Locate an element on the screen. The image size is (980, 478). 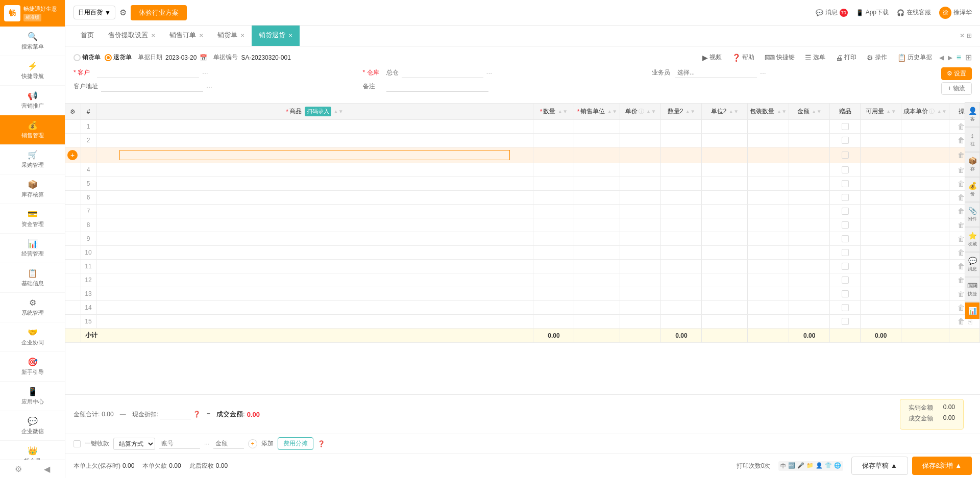
amount-input is located at coordinates (229, 444).